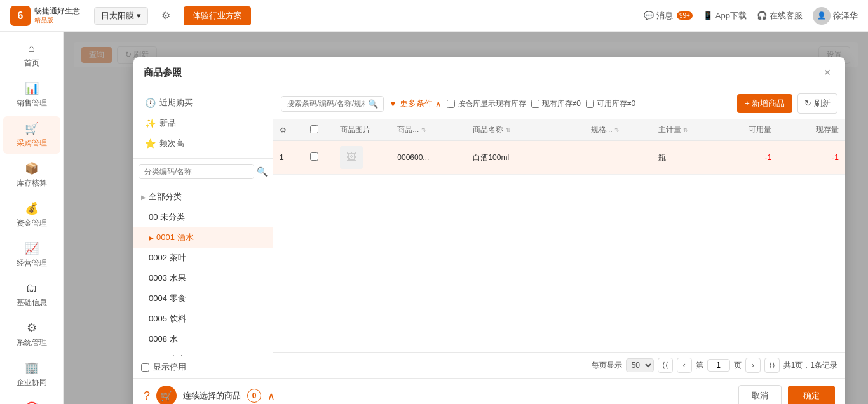 This screenshot has width=868, height=404. Describe the element at coordinates (738, 366) in the screenshot. I see `page-suffix-label: 页` at that location.